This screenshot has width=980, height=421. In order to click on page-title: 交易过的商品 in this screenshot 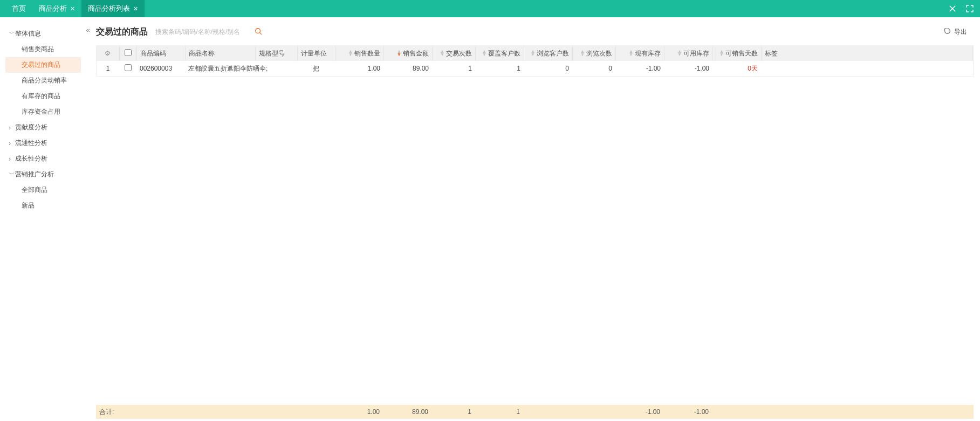, I will do `click(122, 32)`.